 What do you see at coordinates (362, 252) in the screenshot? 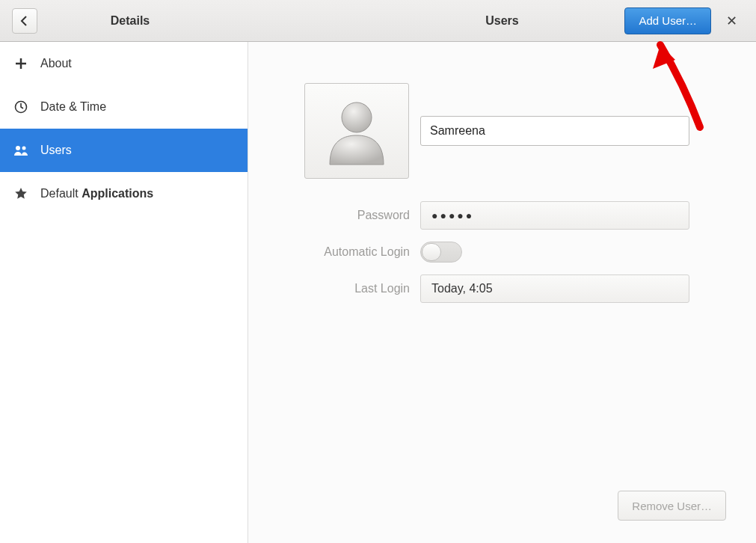
I see `auto-login-label: Automatic Login` at bounding box center [362, 252].